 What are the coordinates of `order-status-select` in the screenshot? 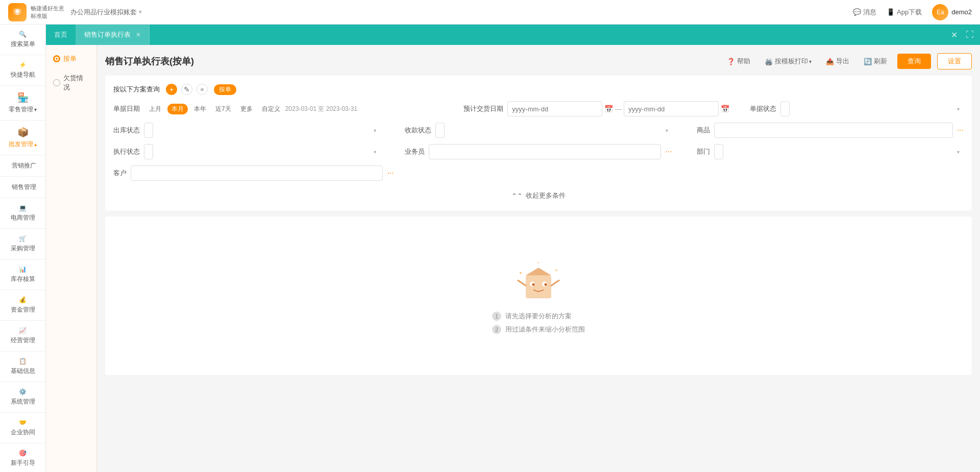 It's located at (785, 109).